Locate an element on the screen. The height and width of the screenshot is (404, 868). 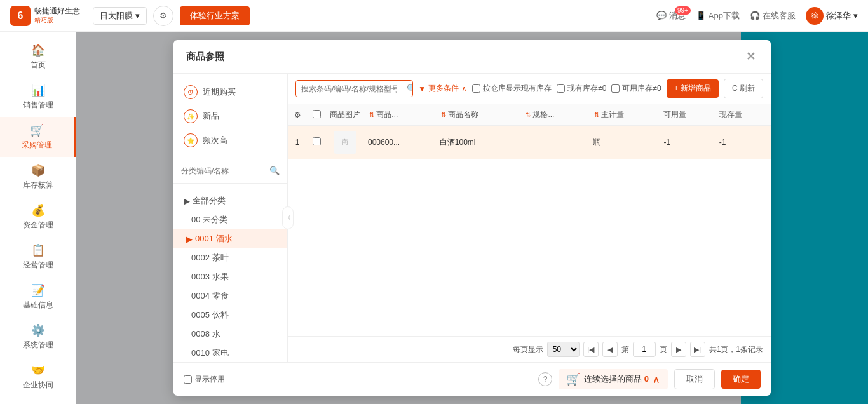
mobile-icon: 📱 is located at coordinates (701, 15).